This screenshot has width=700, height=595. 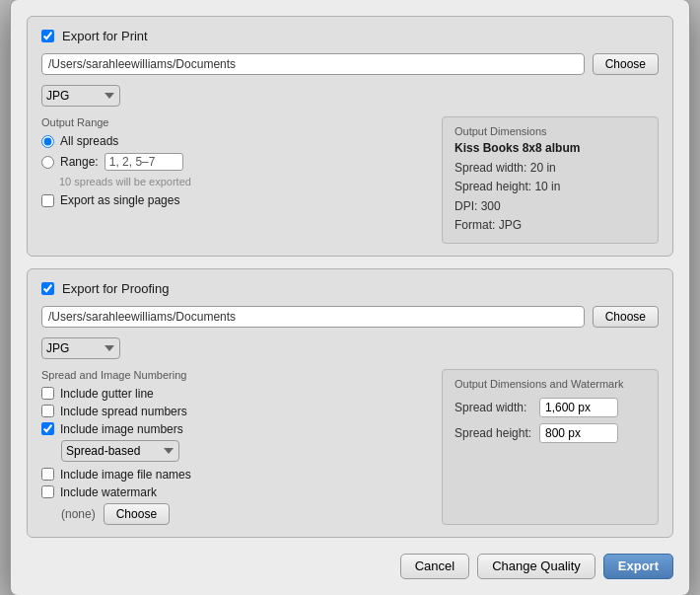 I want to click on watermark-choose-button: Choose, so click(x=136, y=514).